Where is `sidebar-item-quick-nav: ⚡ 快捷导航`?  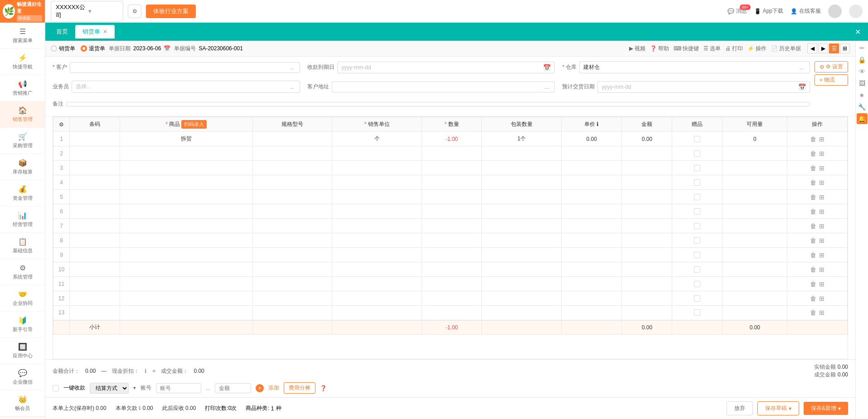
sidebar-item-quick-nav: ⚡ 快捷导航 is located at coordinates (23, 62).